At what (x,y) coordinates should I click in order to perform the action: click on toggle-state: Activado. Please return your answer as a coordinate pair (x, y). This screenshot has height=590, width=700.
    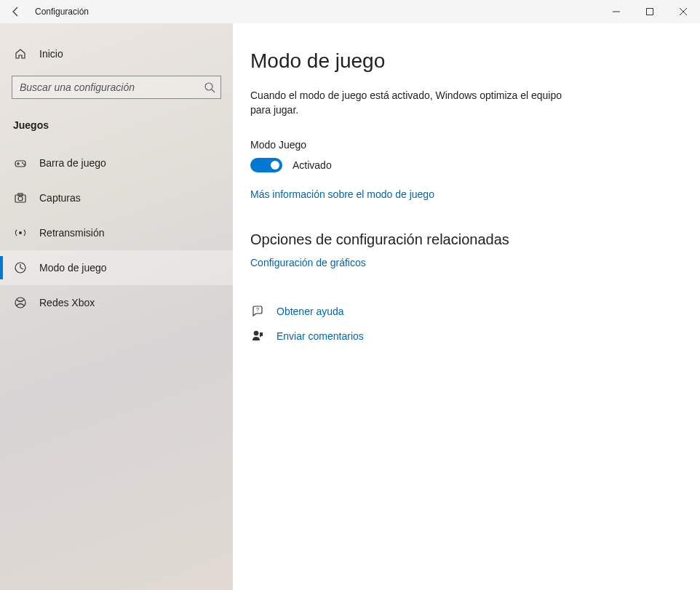
    Looking at the image, I should click on (312, 165).